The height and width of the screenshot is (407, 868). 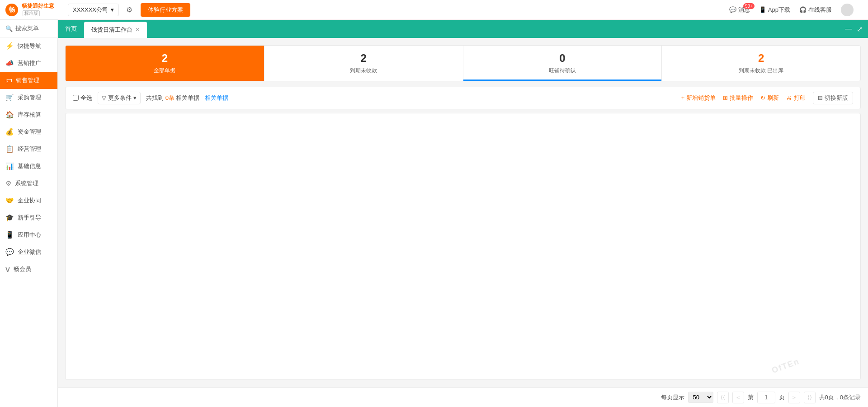 I want to click on stat-overdue-shipped: 2 到期未收款 已出库, so click(x=761, y=63).